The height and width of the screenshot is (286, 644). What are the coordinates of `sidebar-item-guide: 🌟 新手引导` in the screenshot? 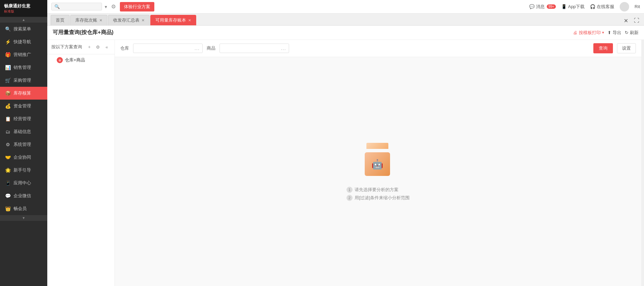 It's located at (24, 170).